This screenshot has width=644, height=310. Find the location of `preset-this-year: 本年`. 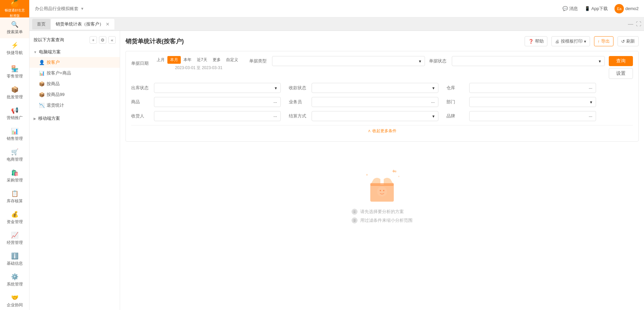

preset-this-year: 本年 is located at coordinates (187, 60).